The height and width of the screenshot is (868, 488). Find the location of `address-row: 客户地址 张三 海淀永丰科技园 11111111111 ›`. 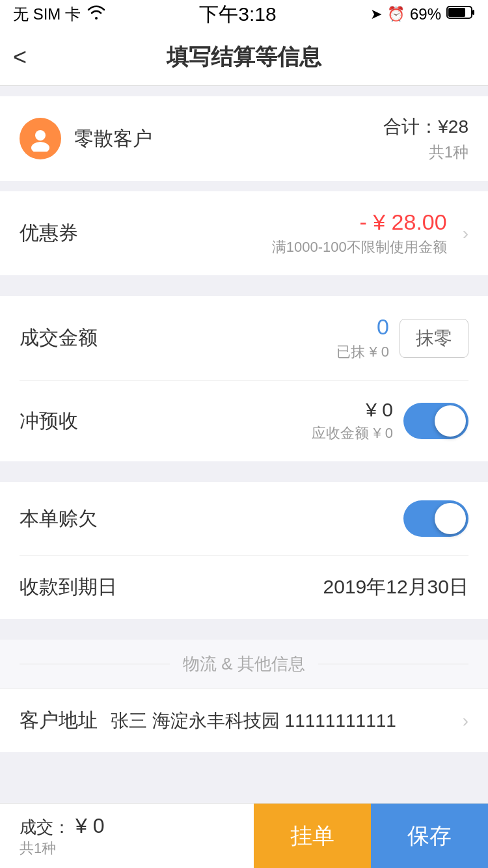

address-row: 客户地址 张三 海淀永丰科技园 11111111111 › is located at coordinates (244, 721).